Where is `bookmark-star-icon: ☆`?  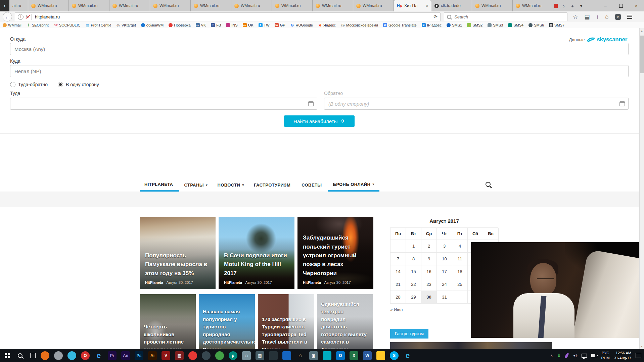
bookmark-star-icon: ☆ is located at coordinates (576, 17).